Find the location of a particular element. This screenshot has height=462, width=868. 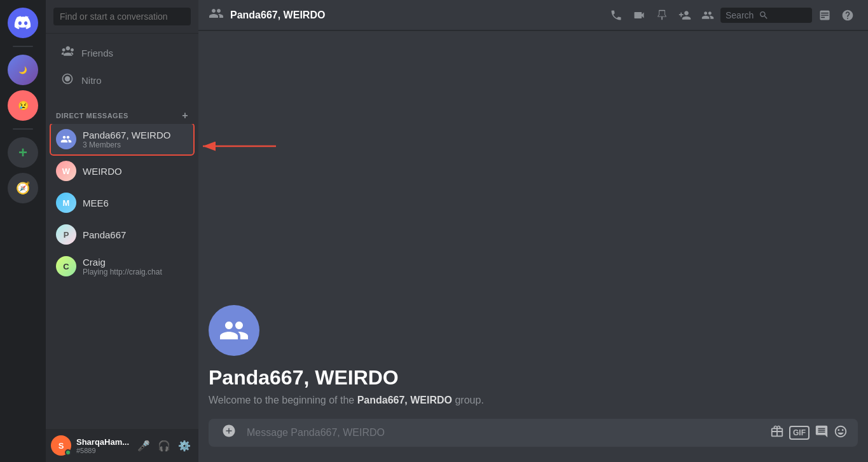

mee6-name: MEE6 is located at coordinates (135, 203).